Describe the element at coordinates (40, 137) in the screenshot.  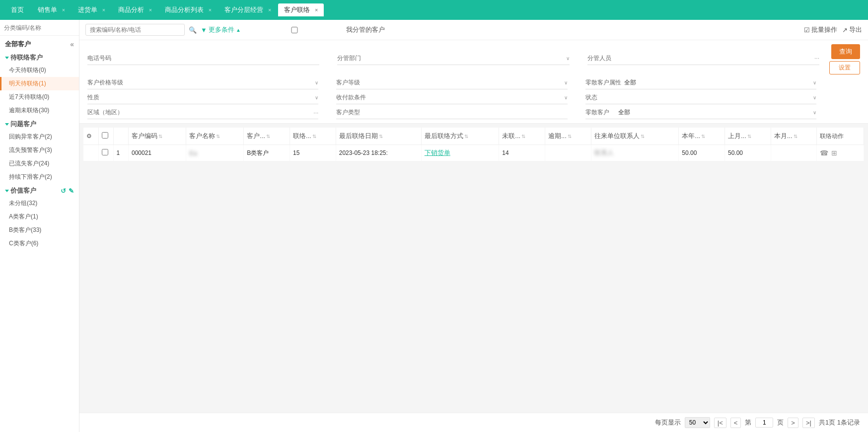
I see `sidebar-item-repurchase-abnormal: 回购异常客户(2)` at that location.